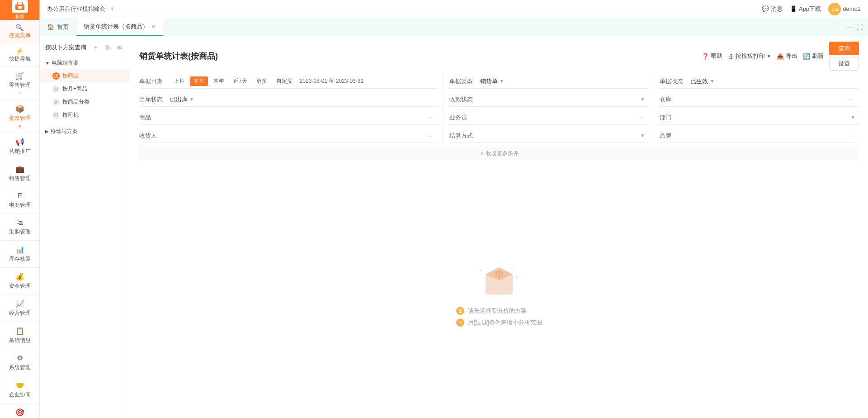 The height and width of the screenshot is (418, 868). I want to click on sidebar-item-wholesale: 📦 批发管理 ▲, so click(20, 117).